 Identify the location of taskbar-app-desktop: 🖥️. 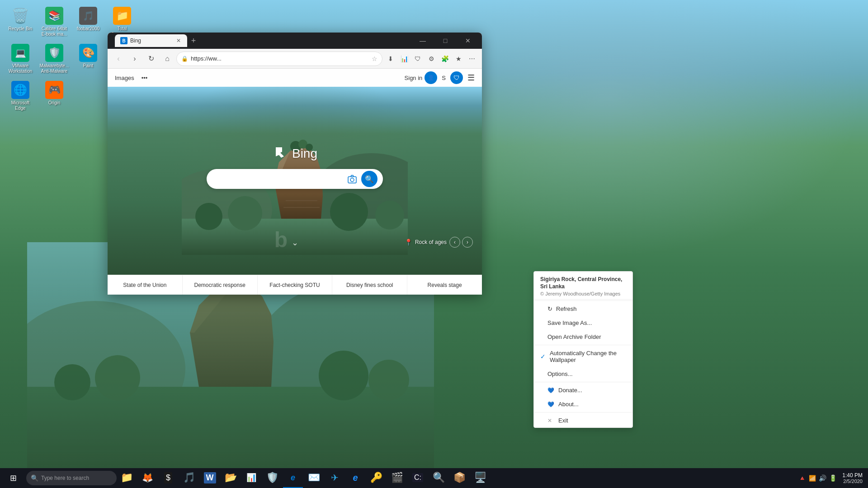
(480, 478).